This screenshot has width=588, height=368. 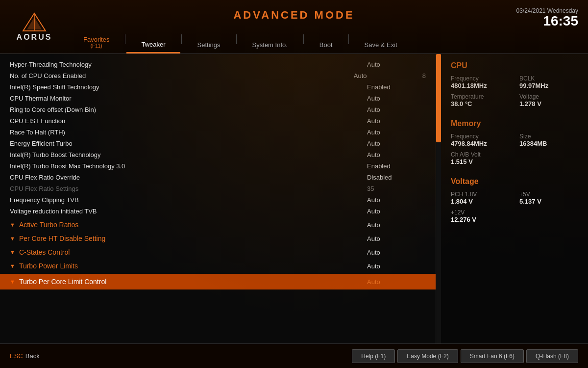 What do you see at coordinates (270, 45) in the screenshot?
I see `tab-sysinfo: System Info.` at bounding box center [270, 45].